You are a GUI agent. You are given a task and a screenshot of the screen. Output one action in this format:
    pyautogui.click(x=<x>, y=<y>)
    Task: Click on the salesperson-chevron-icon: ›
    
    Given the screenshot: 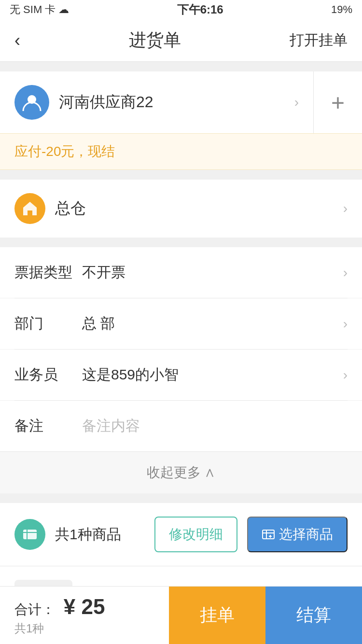 What is the action you would take?
    pyautogui.click(x=346, y=375)
    